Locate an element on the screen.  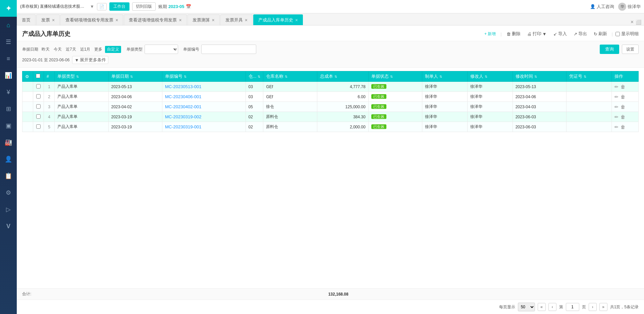
sidebar-item-box: ▣ is located at coordinates (8, 126).